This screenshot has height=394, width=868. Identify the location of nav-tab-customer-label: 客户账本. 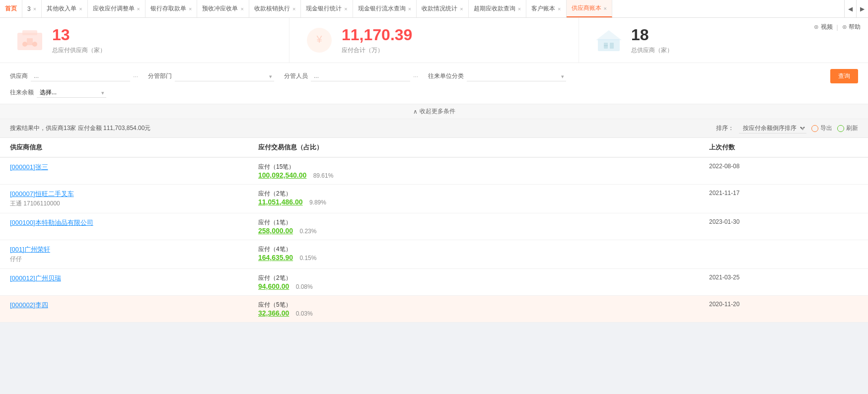
(543, 9).